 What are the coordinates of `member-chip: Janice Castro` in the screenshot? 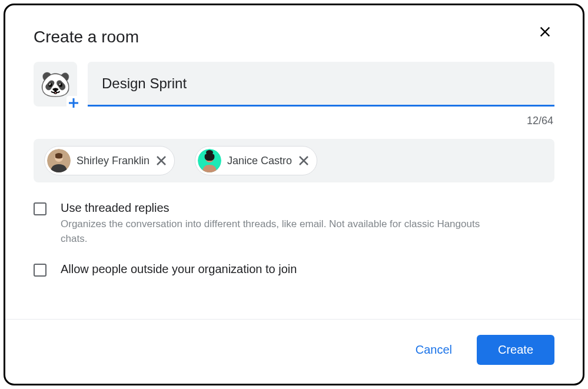 It's located at (256, 161).